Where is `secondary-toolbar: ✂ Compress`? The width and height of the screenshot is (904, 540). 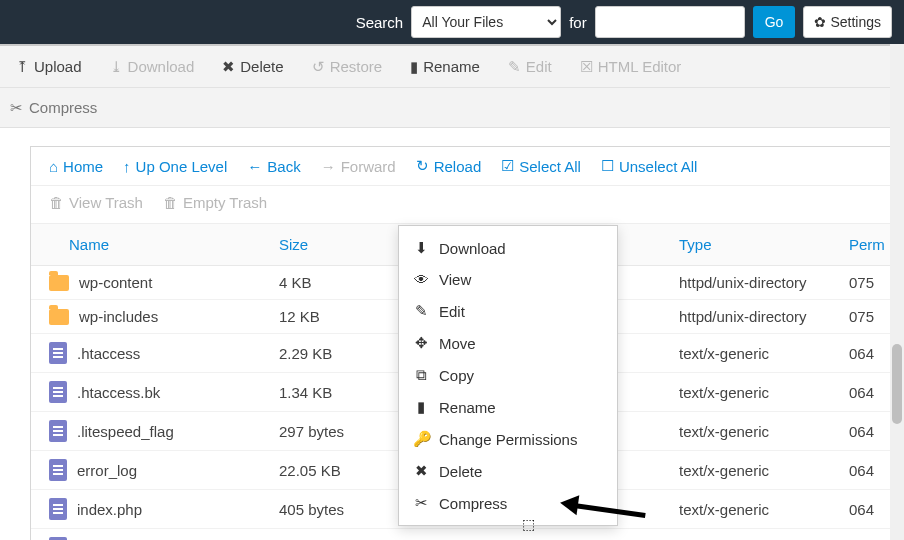 secondary-toolbar: ✂ Compress is located at coordinates (452, 108).